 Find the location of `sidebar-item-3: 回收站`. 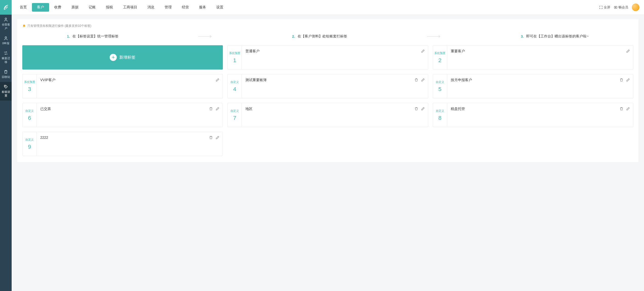

sidebar-item-3: 回收站 is located at coordinates (6, 74).